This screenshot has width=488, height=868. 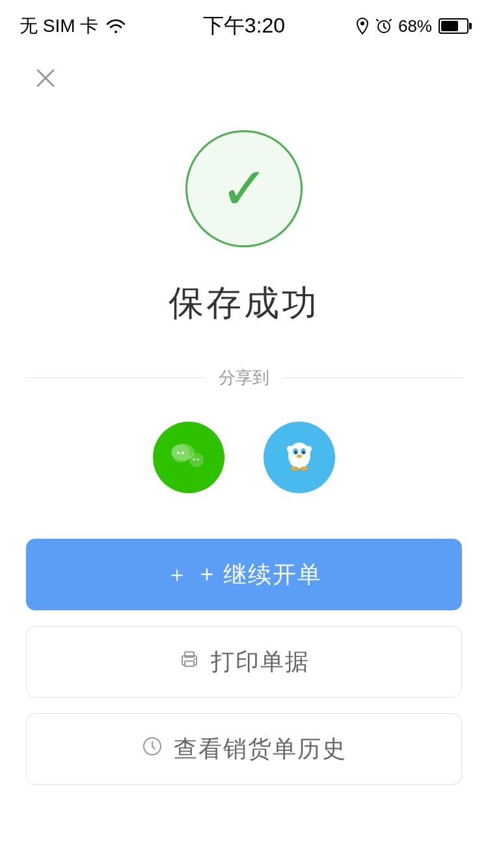 What do you see at coordinates (59, 26) in the screenshot?
I see `carrier-text: 无 SIM 卡` at bounding box center [59, 26].